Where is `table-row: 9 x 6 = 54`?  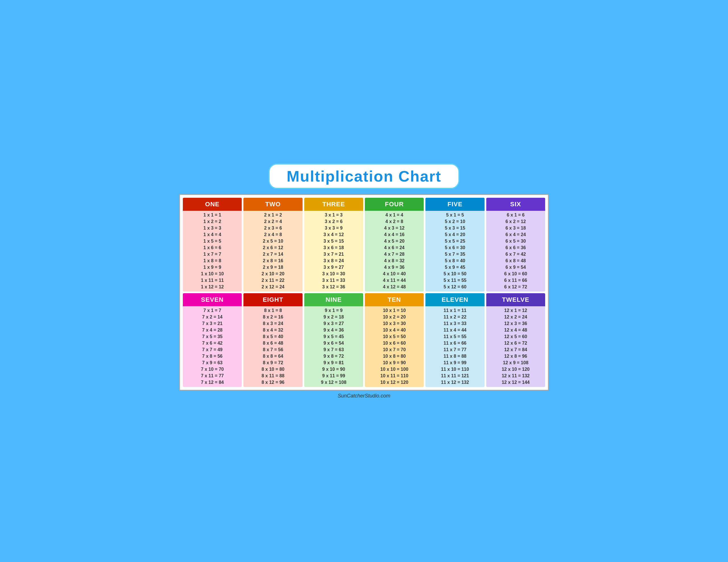
table-row: 9 x 6 = 54 is located at coordinates (334, 343).